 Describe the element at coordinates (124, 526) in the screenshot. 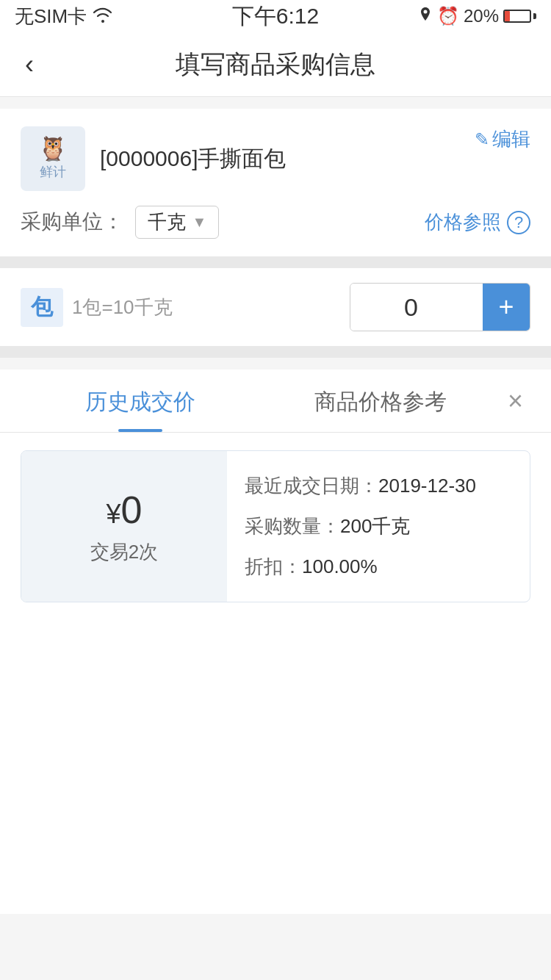

I see `history-left: ¥0 交易2次` at that location.